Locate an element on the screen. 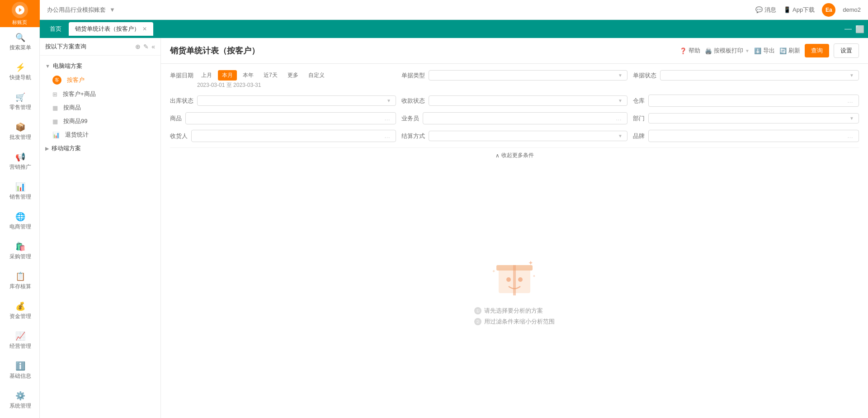  out-status-cell: 出库状态 ▼ is located at coordinates (283, 100).